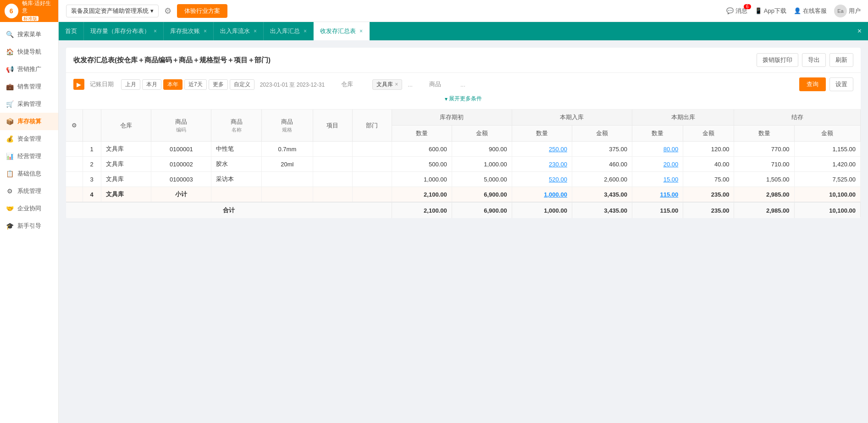  Describe the element at coordinates (185, 31) in the screenshot. I see `tab-label: 库存批次账` at that location.